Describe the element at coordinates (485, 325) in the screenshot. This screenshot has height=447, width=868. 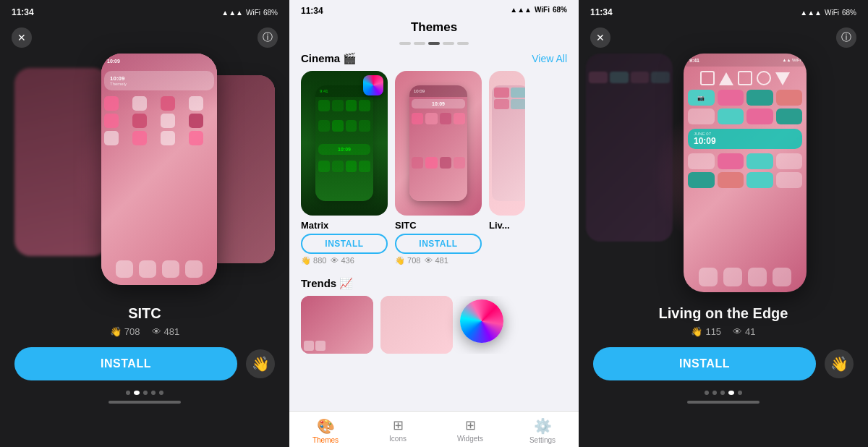
I see `gem-icon-container` at that location.